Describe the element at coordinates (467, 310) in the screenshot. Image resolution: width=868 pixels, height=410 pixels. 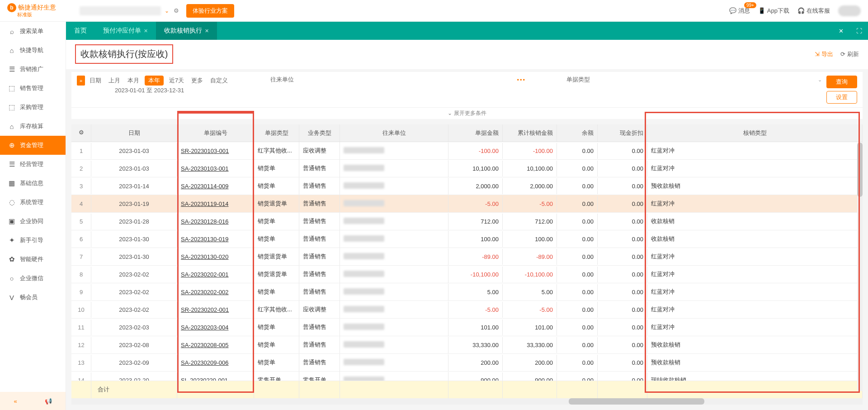
I see `table-row: 10 2023-02-02 SR-20230202-001 红字其他收... 应…` at that location.